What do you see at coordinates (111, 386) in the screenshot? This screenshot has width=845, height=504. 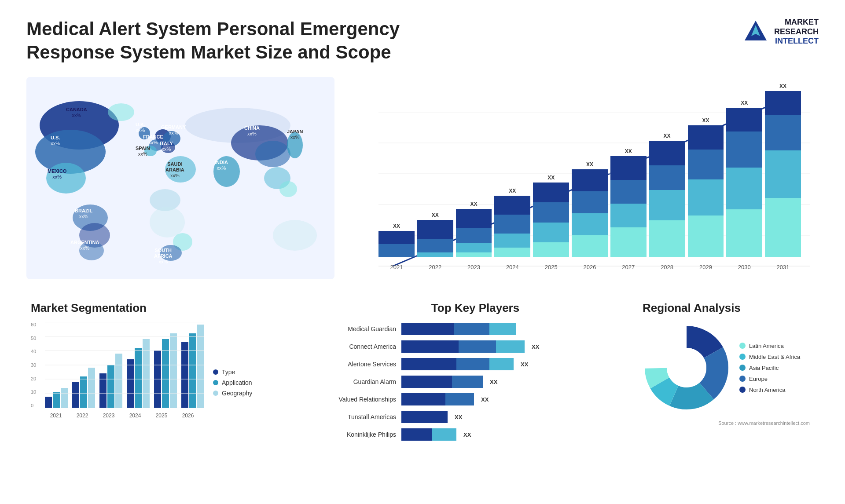 I see `seg-group-2023` at bounding box center [111, 386].